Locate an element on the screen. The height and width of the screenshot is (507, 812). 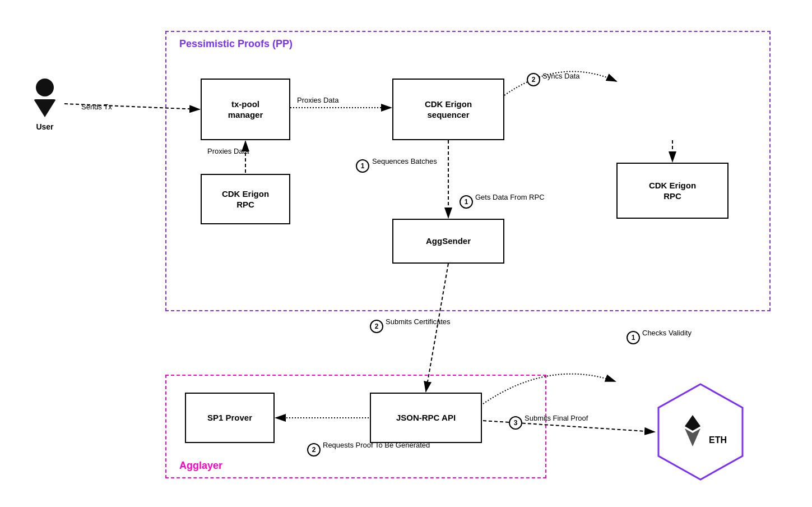
badge-checks: 1 is located at coordinates (633, 338).